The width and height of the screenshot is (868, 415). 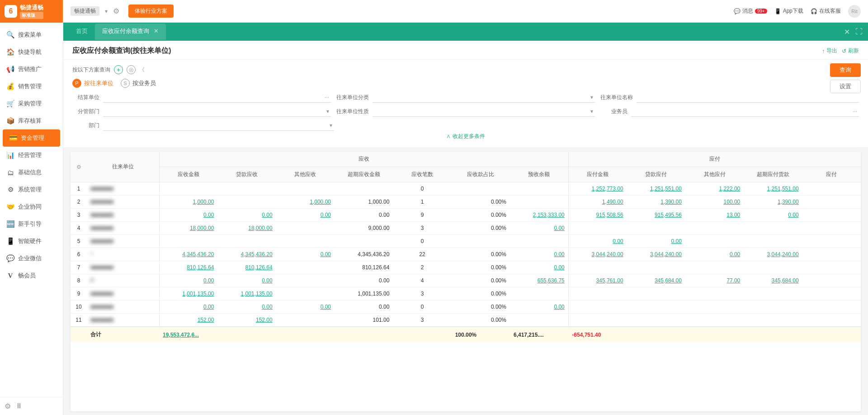 I want to click on settings-button: 设置, so click(x=845, y=86).